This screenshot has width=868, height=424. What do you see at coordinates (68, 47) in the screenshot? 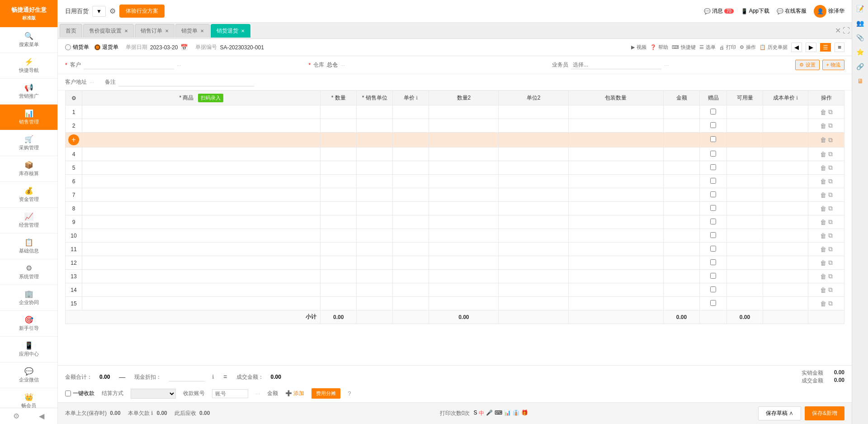
I see `radio-sale-input` at bounding box center [68, 47].